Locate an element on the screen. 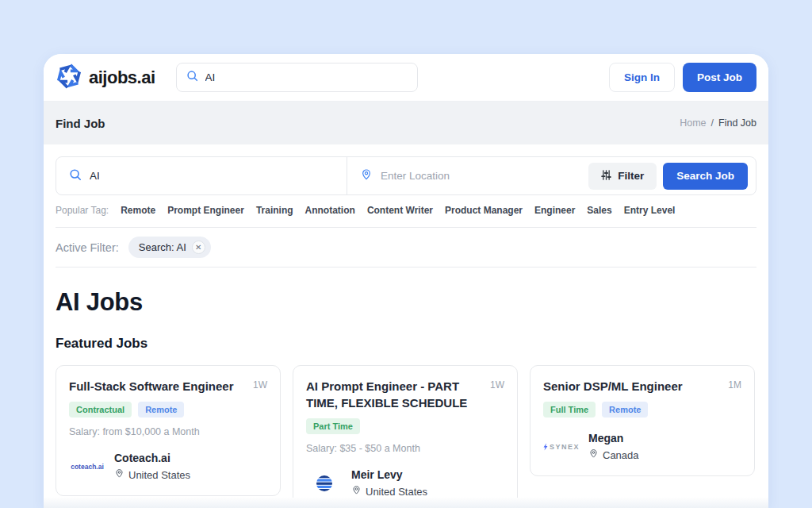 The width and height of the screenshot is (812, 508). job-card: Full-Stack Software Engineer 1W Contract… is located at coordinates (168, 430).